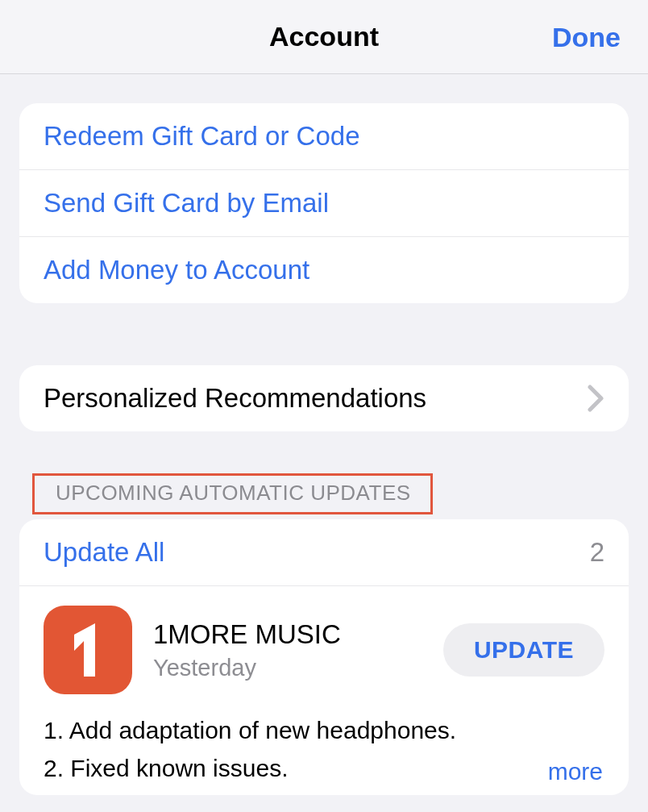 This screenshot has width=648, height=812. I want to click on updates-head-row: Update All 2, so click(324, 553).